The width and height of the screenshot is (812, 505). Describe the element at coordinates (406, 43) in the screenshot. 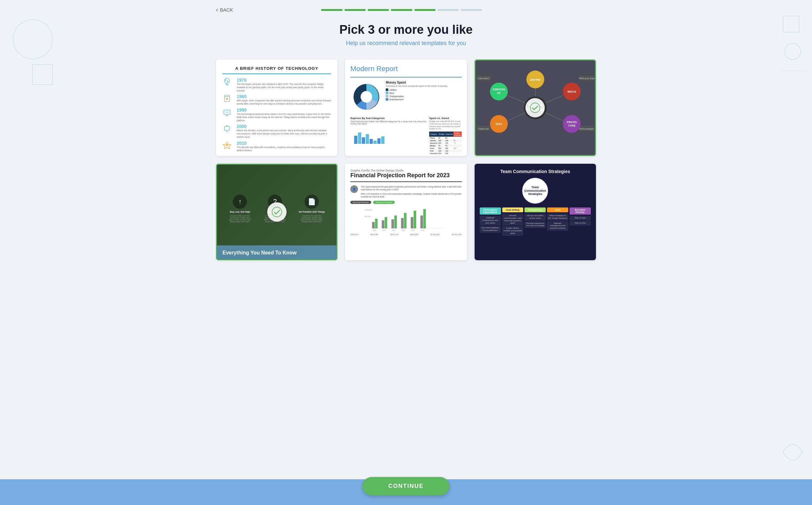

I see `page-subtitle: Help us recommend relevant templates for…` at that location.